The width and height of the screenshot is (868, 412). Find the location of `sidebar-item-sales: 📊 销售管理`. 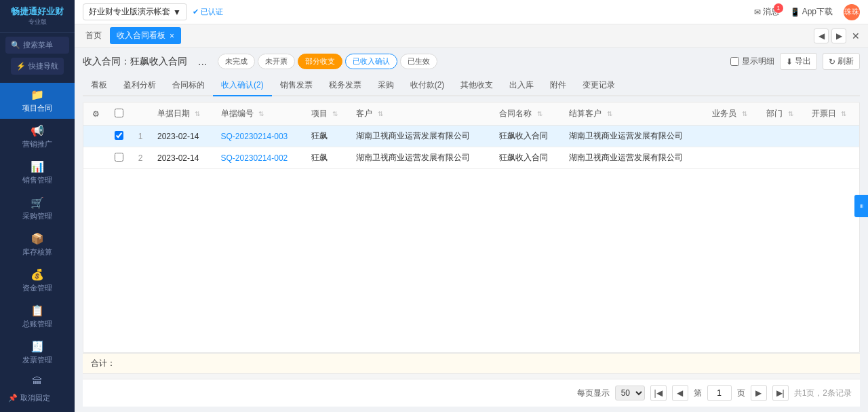

sidebar-item-sales: 📊 销售管理 is located at coordinates (37, 172).